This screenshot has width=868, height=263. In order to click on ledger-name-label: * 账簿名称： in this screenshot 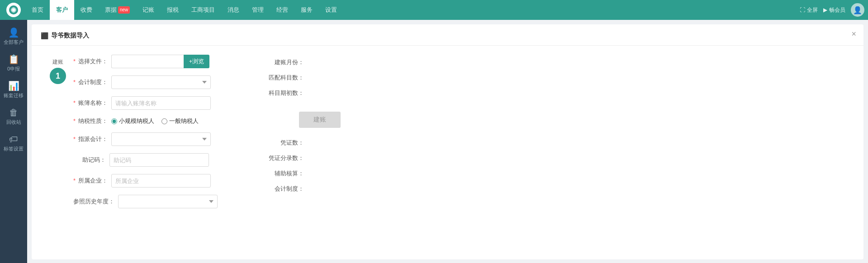, I will do `click(90, 103)`.